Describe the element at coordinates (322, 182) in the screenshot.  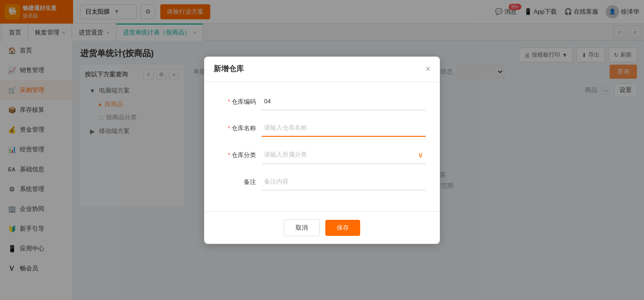
I see `note-form-row: 备注` at that location.